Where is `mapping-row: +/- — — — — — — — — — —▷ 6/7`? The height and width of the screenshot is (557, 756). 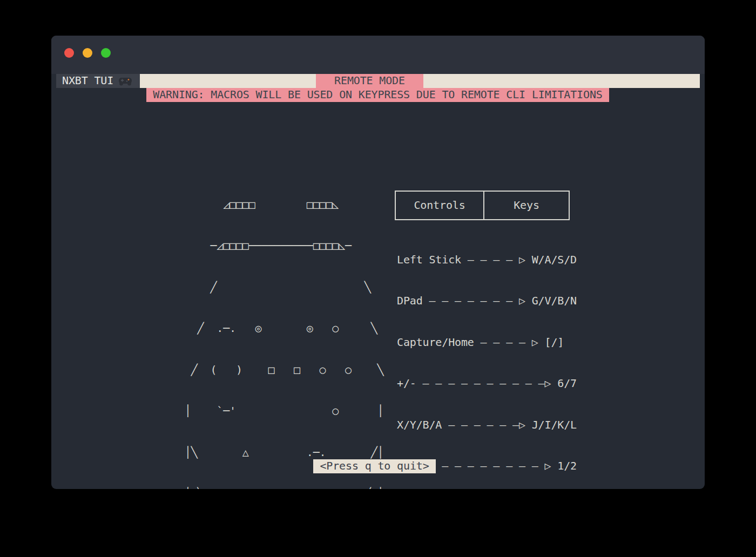
mapping-row: +/- — — — — — — — — — —▷ 6/7 is located at coordinates (487, 384).